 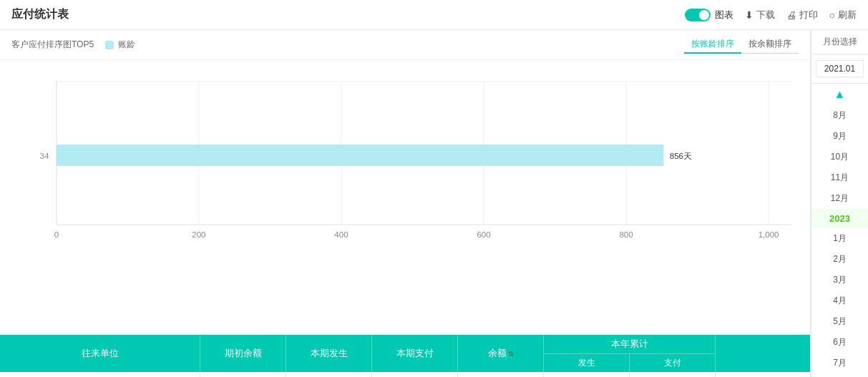 I want to click on td-opening, so click(x=243, y=375).